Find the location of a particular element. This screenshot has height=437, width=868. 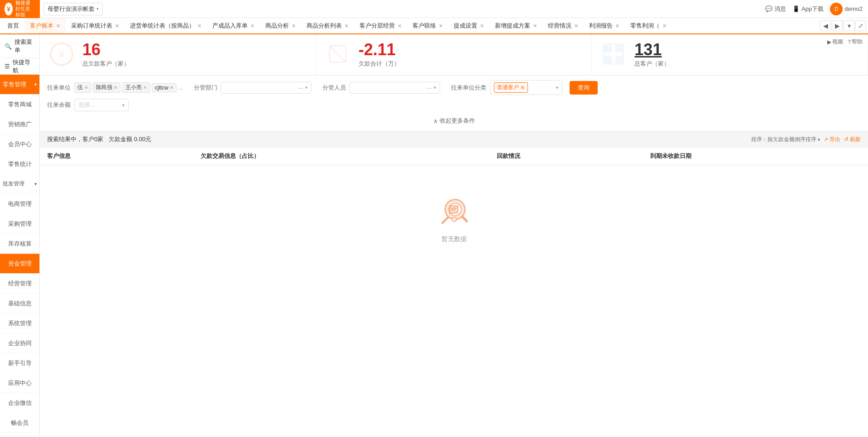

tab-customer-book: 客户账本 ✕ is located at coordinates (45, 26).